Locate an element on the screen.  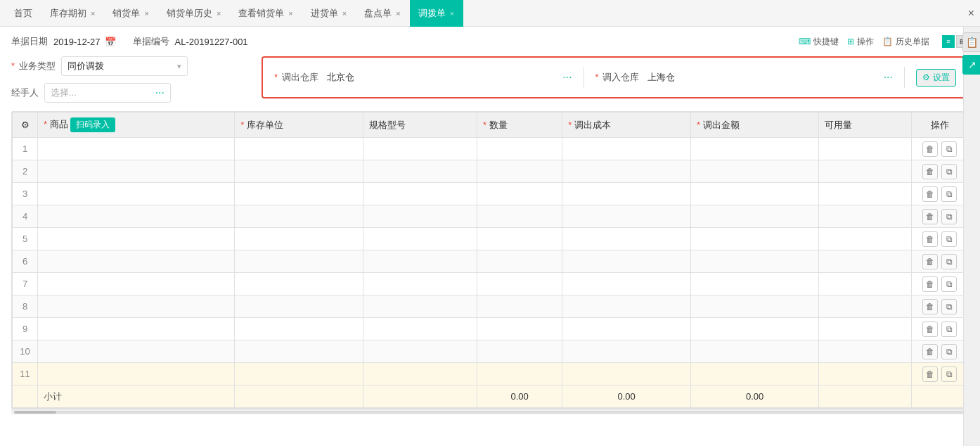
horizontal-scrollbar is located at coordinates (490, 412).